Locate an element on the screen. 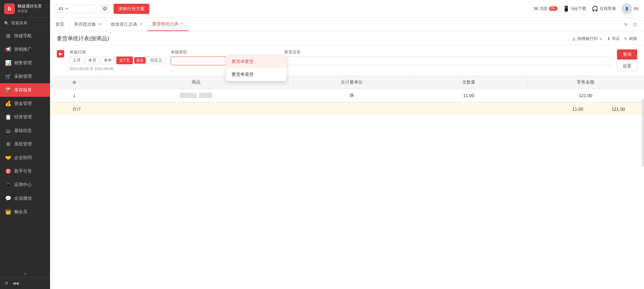  online-service-action: 🎧 在线客服 is located at coordinates (604, 9).